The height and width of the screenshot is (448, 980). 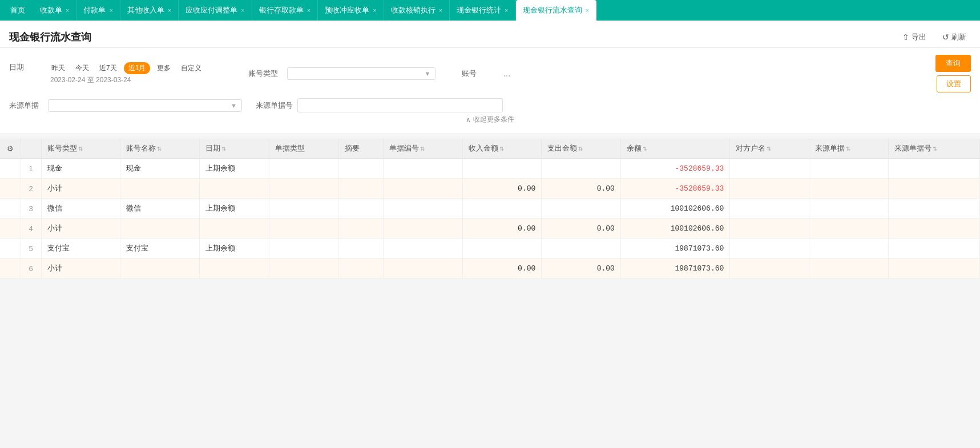 I want to click on row-account-name: 现金, so click(x=160, y=169).